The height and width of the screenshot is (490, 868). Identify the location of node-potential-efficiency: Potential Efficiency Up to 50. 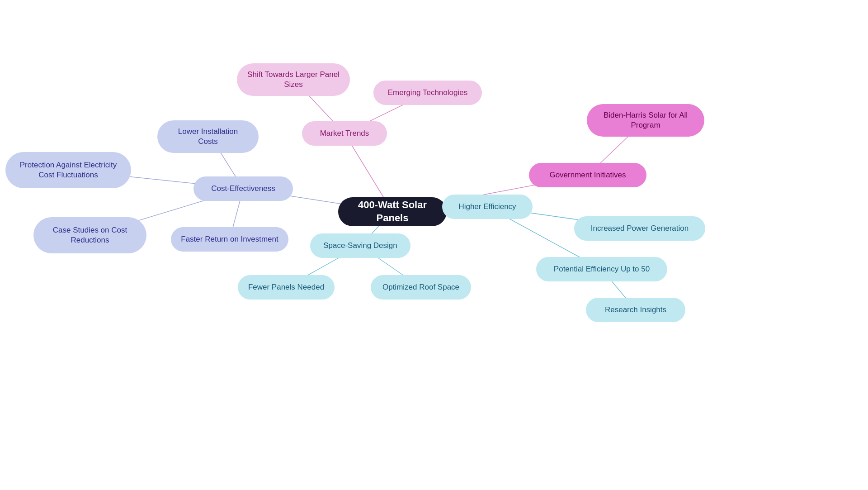
(602, 269).